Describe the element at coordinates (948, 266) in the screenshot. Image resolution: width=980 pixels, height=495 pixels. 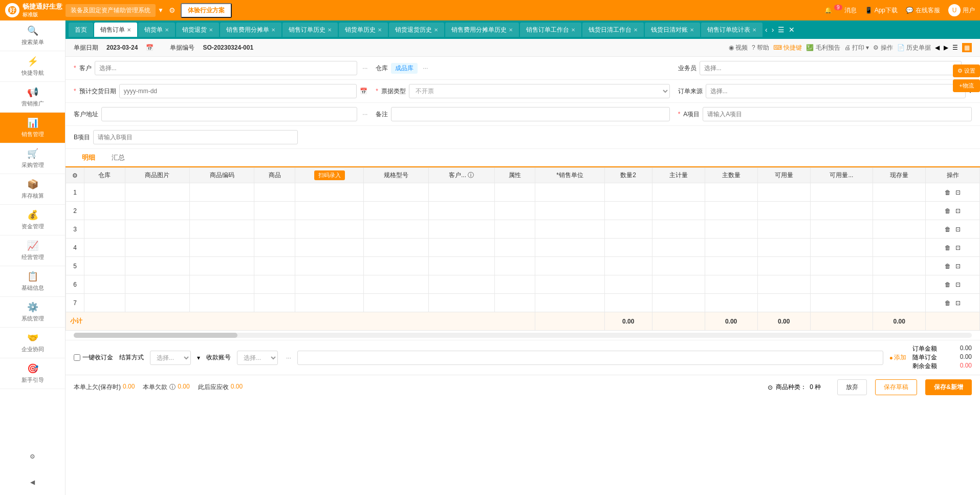
I see `delete-icon-5: 🗑` at that location.